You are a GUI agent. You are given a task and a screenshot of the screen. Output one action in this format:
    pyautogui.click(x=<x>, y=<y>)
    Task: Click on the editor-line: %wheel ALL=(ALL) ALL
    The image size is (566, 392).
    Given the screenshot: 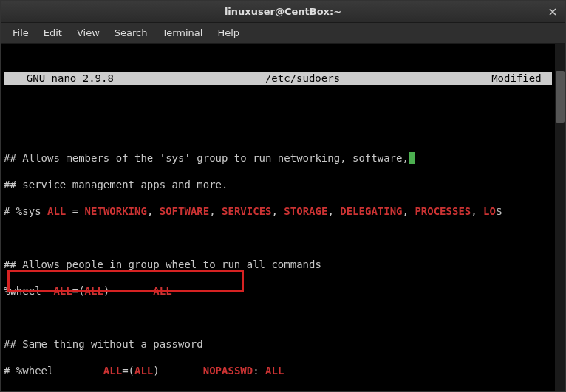 What is the action you would take?
    pyautogui.click(x=283, y=291)
    